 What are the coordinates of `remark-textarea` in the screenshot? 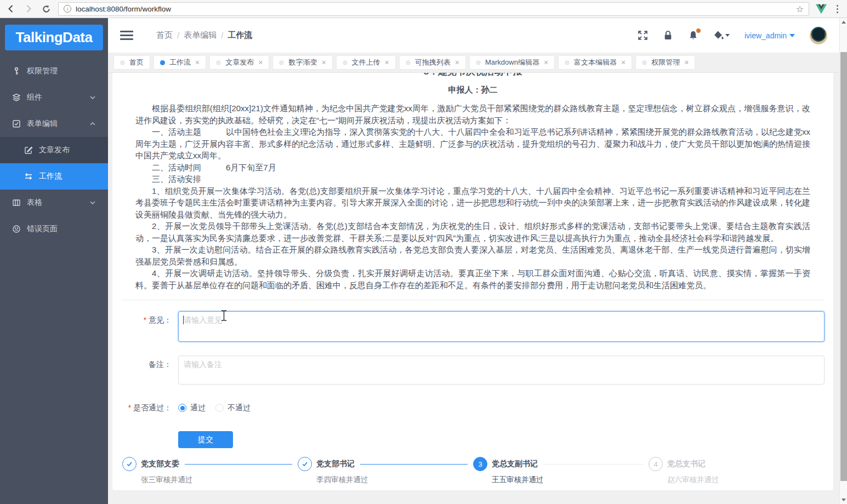 It's located at (501, 370).